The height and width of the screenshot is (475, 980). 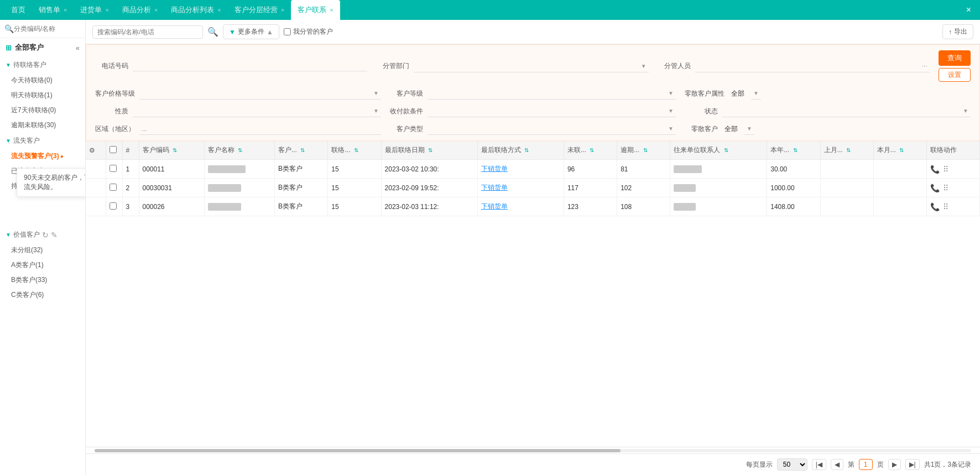 What do you see at coordinates (590, 207) in the screenshot?
I see `row-not-contacted: 123` at bounding box center [590, 207].